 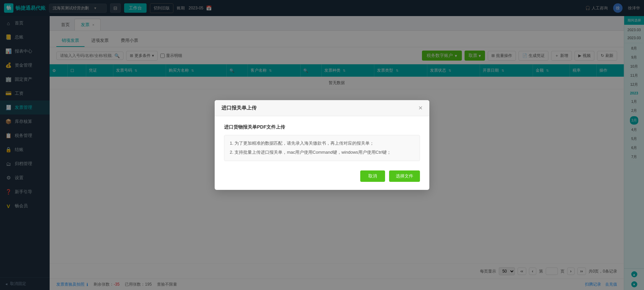 I want to click on modal-info-item-1: 1. 为了更加精准的数据匹配，请先录入海关缴款书，再上传对应的报关单；, so click(x=322, y=143).